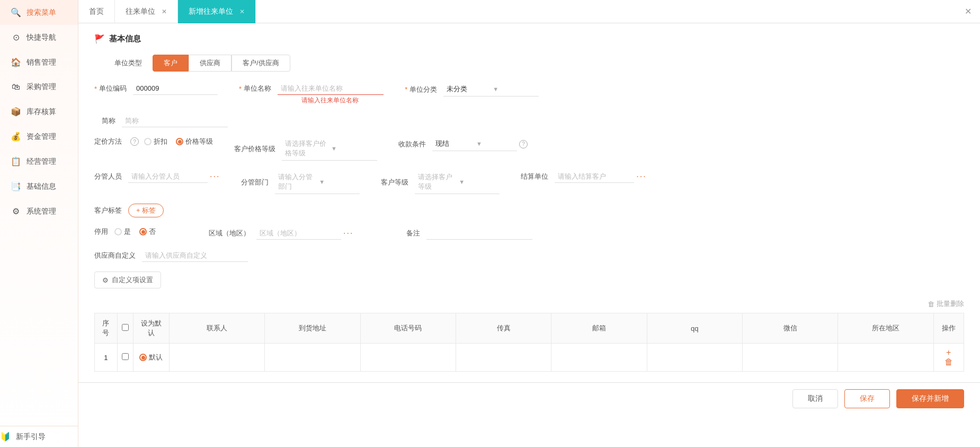  What do you see at coordinates (195, 256) in the screenshot?
I see `supplier-custom-input` at bounding box center [195, 256].